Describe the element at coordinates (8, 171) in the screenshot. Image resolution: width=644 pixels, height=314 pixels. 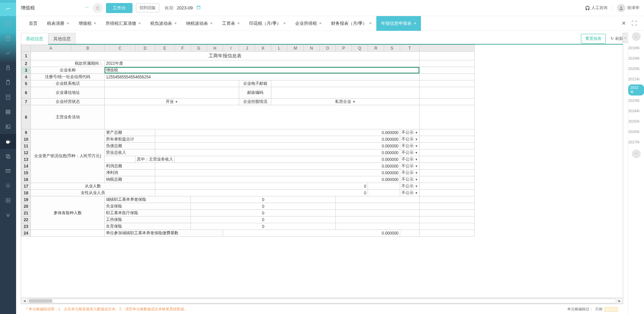
I see `mail-icon` at that location.